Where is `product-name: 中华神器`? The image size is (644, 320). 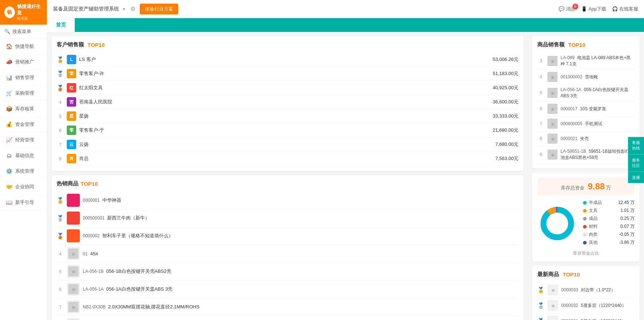 product-name: 中华神器 is located at coordinates (111, 200).